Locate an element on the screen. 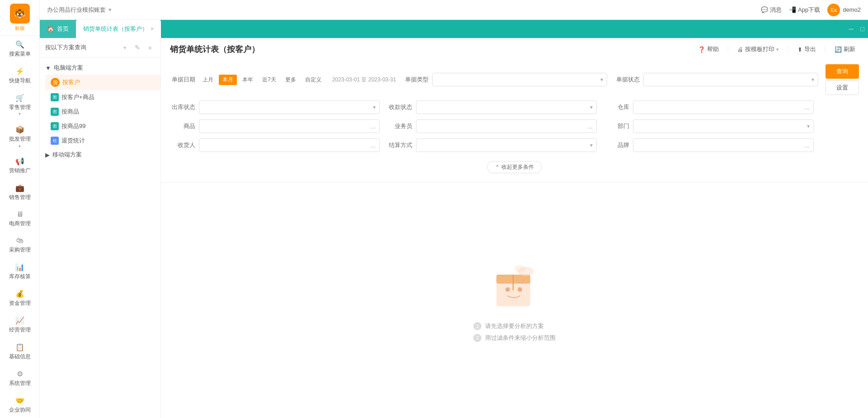 Image resolution: width=868 pixels, height=418 pixels. tree-group-mobile: ▶ 移动端方案 is located at coordinates (100, 155).